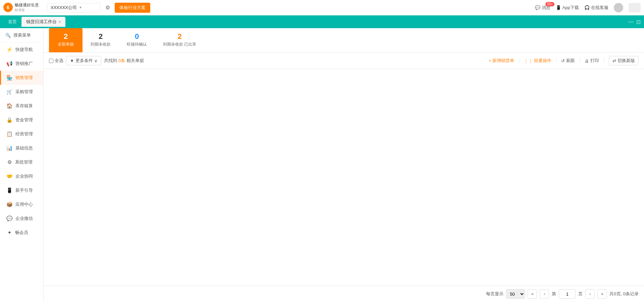 The width and height of the screenshot is (644, 302). What do you see at coordinates (9, 134) in the screenshot?
I see `operations-icon: 📋` at bounding box center [9, 134].